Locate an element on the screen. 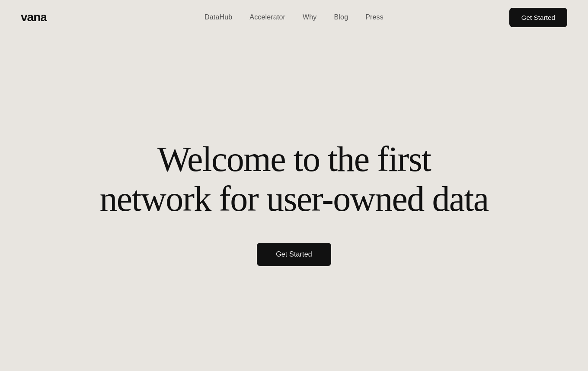 The image size is (588, 371). nav-item-datahub: DataHub is located at coordinates (218, 17).